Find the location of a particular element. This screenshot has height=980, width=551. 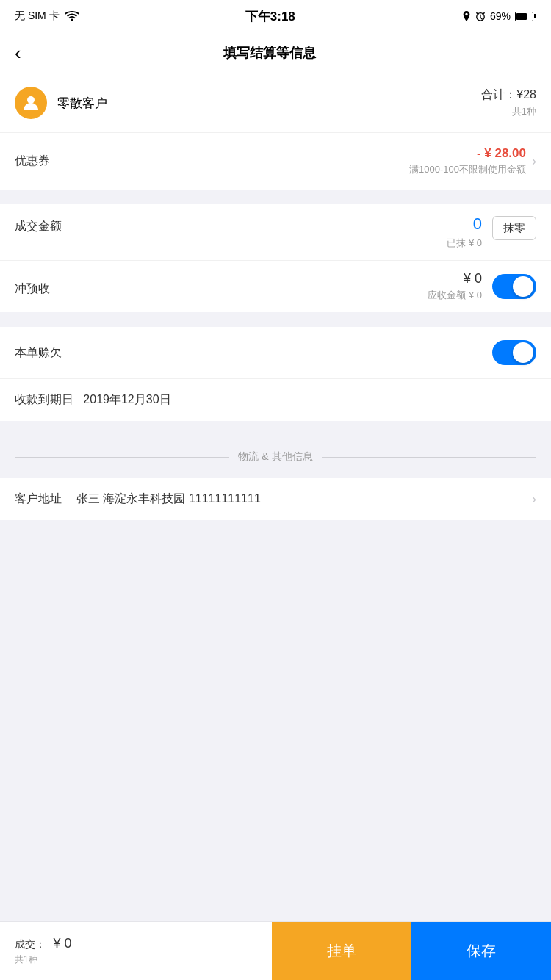

prepay-amount: ¥ 0 is located at coordinates (455, 279).